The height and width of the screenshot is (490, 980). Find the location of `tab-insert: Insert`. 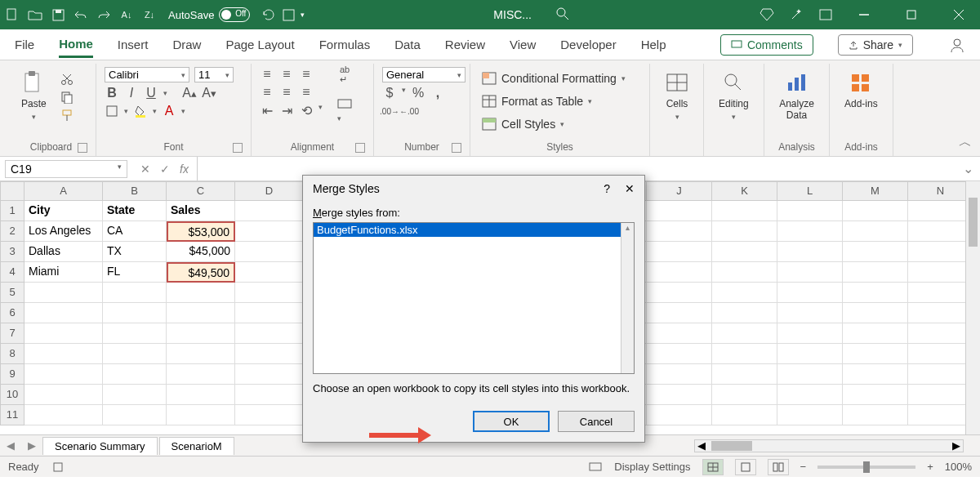

tab-insert: Insert is located at coordinates (133, 44).